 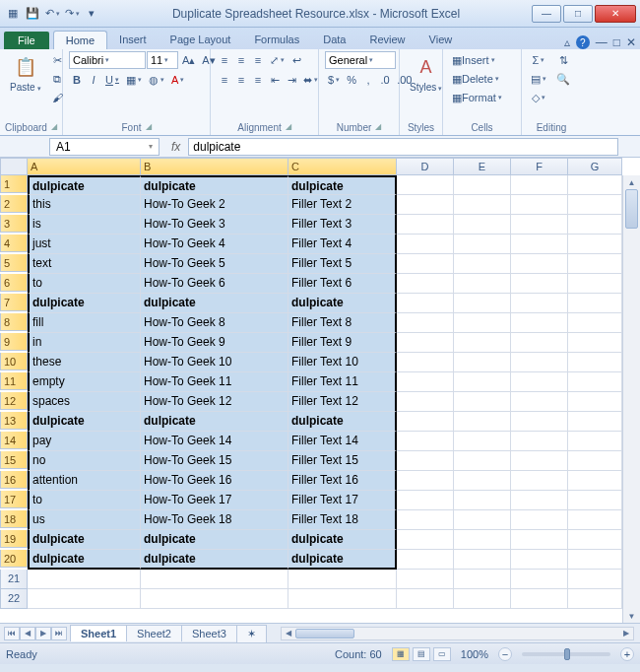 I want to click on column-header: E, so click(x=482, y=167).